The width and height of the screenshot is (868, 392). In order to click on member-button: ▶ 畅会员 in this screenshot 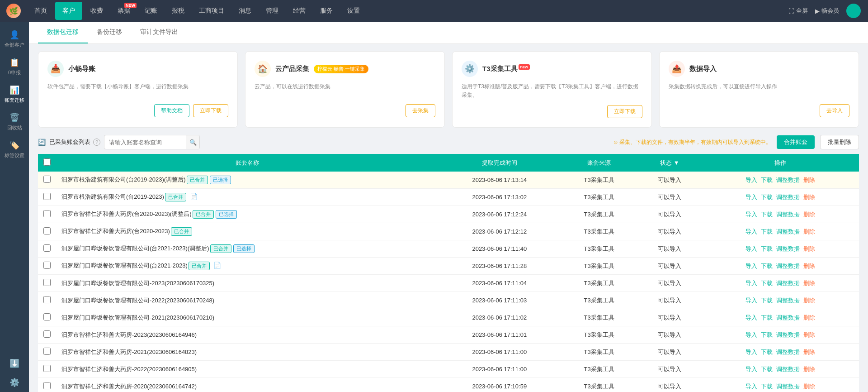, I will do `click(827, 11)`.